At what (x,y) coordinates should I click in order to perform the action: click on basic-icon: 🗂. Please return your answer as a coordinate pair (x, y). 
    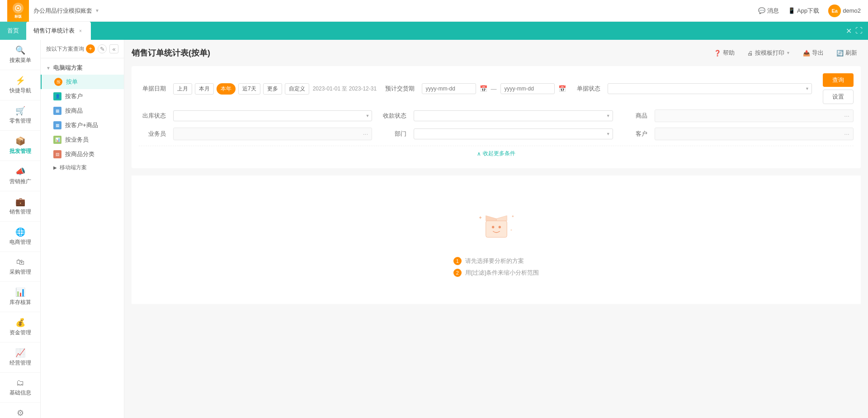
    Looking at the image, I should click on (20, 383).